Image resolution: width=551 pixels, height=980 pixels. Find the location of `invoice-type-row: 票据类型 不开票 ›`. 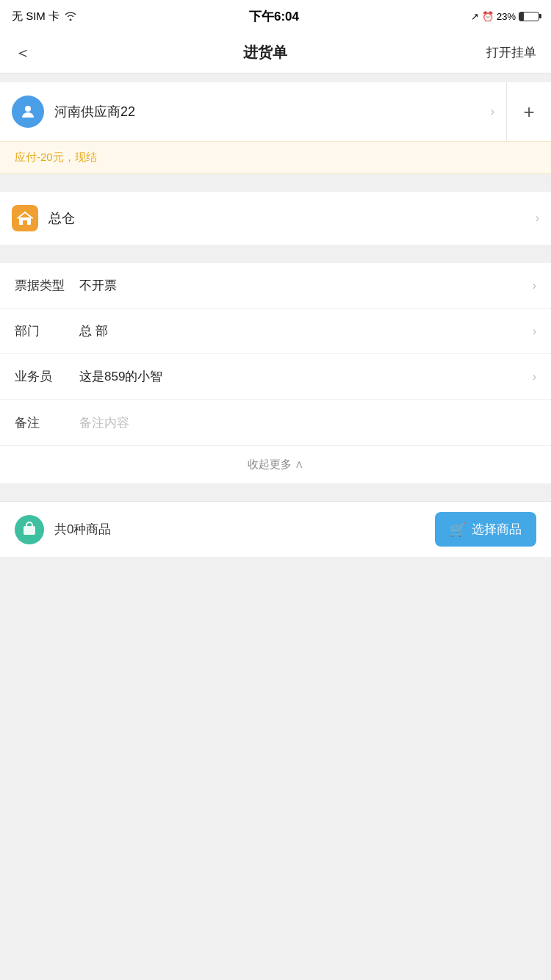

invoice-type-row: 票据类型 不开票 › is located at coordinates (276, 286).